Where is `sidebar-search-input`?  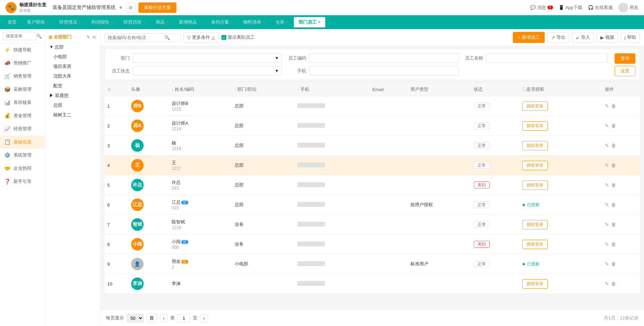
sidebar-search-input is located at coordinates (19, 36).